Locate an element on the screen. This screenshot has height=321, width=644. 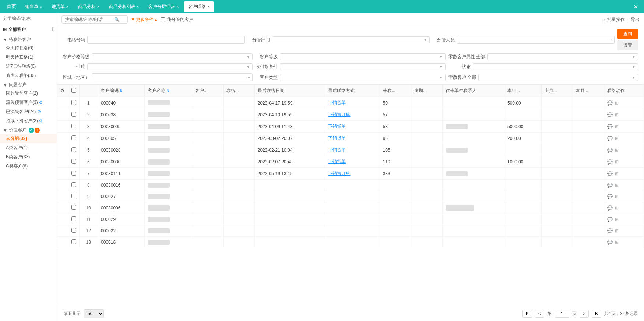
last-page-btn: K is located at coordinates (597, 314).